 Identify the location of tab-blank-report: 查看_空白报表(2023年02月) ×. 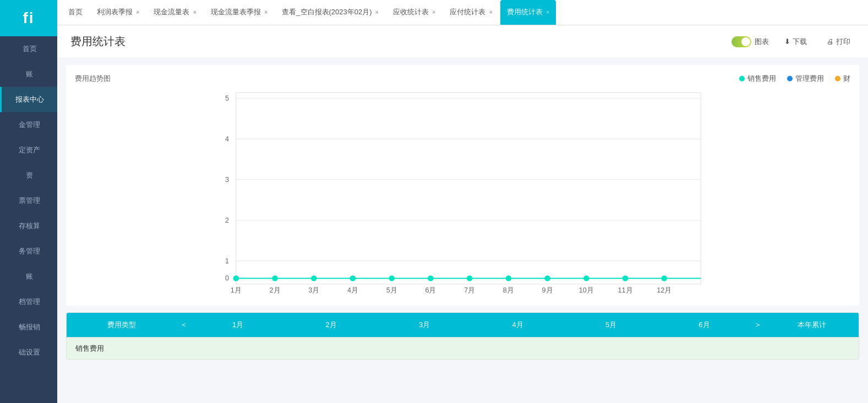
(330, 12).